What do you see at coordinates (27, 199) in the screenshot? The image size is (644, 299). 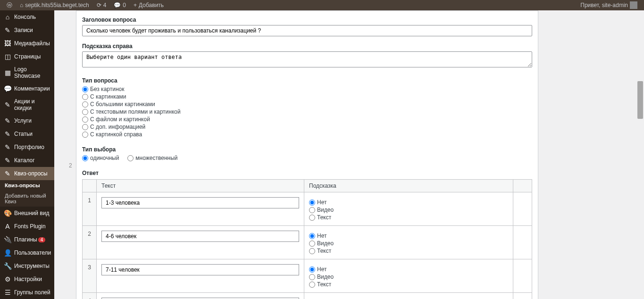 I see `sidebar-sub-item: Добавить новый Квиз` at bounding box center [27, 199].